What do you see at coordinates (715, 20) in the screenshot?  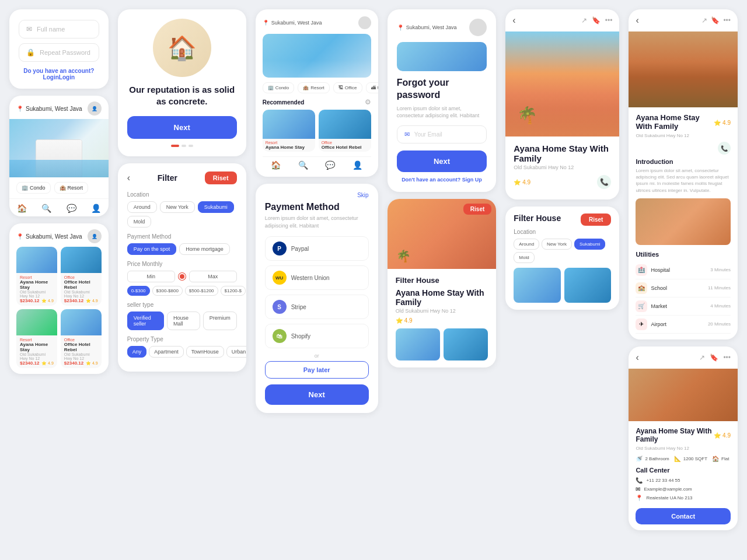 I see `saved-icon: 🔖` at bounding box center [715, 20].